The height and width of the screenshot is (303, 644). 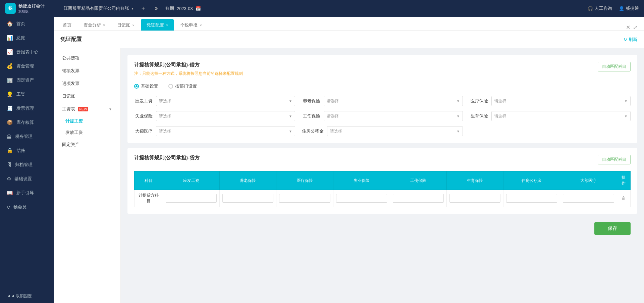 I want to click on row-pension-cell, so click(x=248, y=199).